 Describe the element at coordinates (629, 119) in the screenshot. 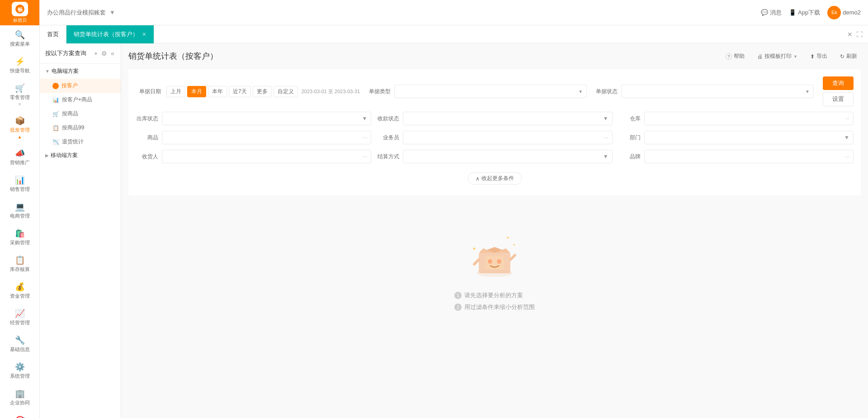

I see `warehouse-label: 仓库` at that location.